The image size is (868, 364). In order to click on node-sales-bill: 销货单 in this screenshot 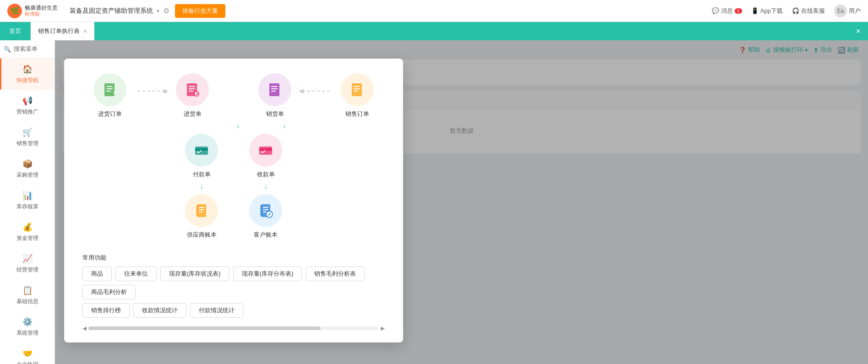, I will do `click(275, 96)`.